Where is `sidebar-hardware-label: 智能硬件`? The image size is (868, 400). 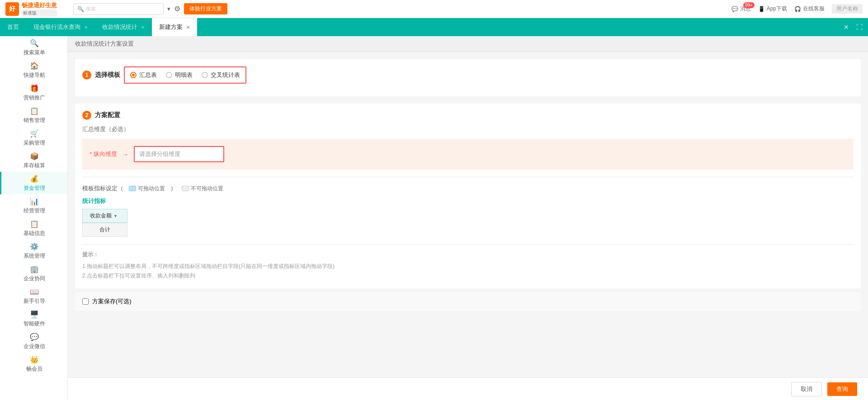 sidebar-hardware-label: 智能硬件 is located at coordinates (34, 324).